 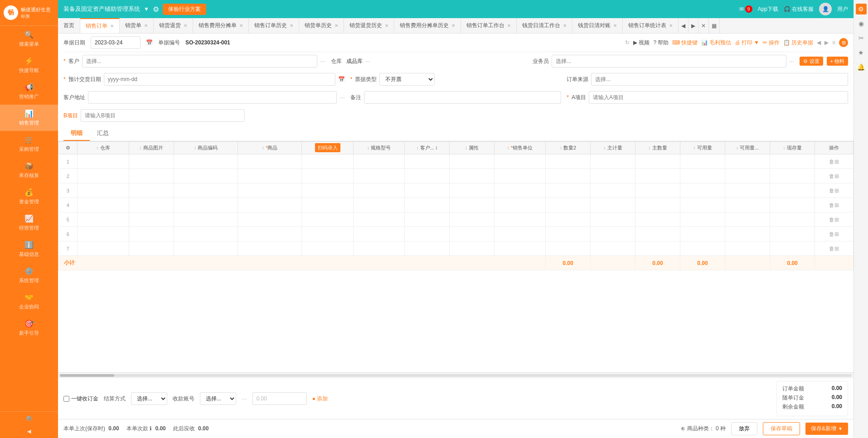 What do you see at coordinates (150, 43) in the screenshot?
I see `calendar-icon: 📅` at bounding box center [150, 43].